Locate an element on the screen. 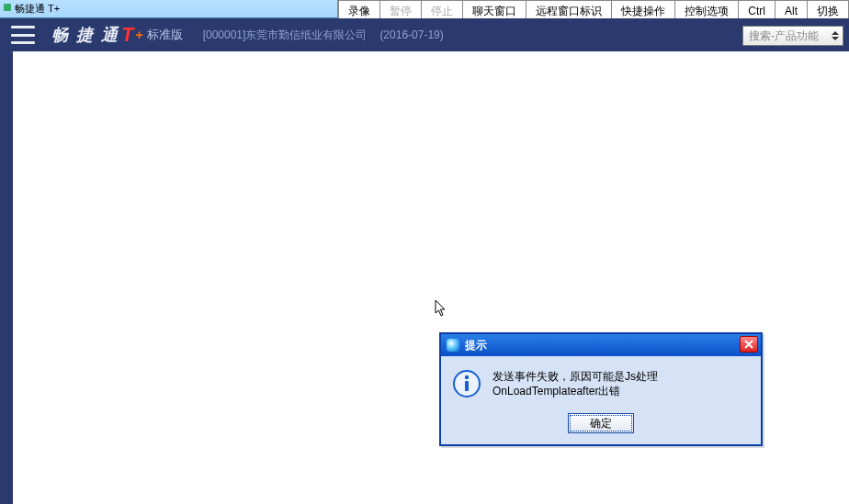 The height and width of the screenshot is (504, 849). dialog-title: 提示 is located at coordinates (476, 345).